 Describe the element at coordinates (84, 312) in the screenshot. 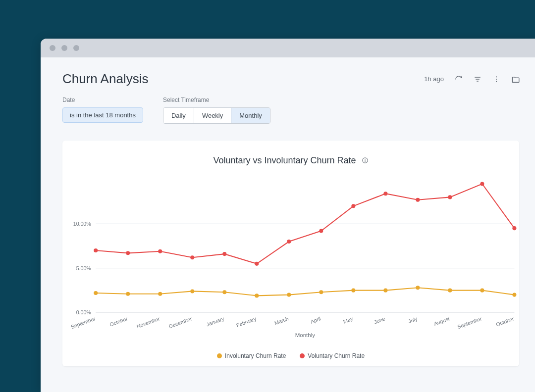

I see `svg-text: 0.00%` at that location.